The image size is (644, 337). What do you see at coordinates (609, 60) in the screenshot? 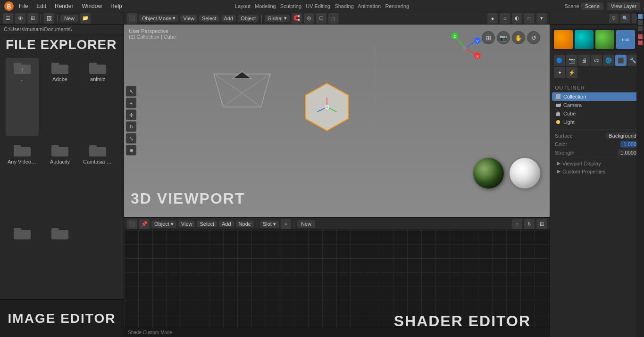
I see `world-prop-icon: 🌐` at bounding box center [609, 60].